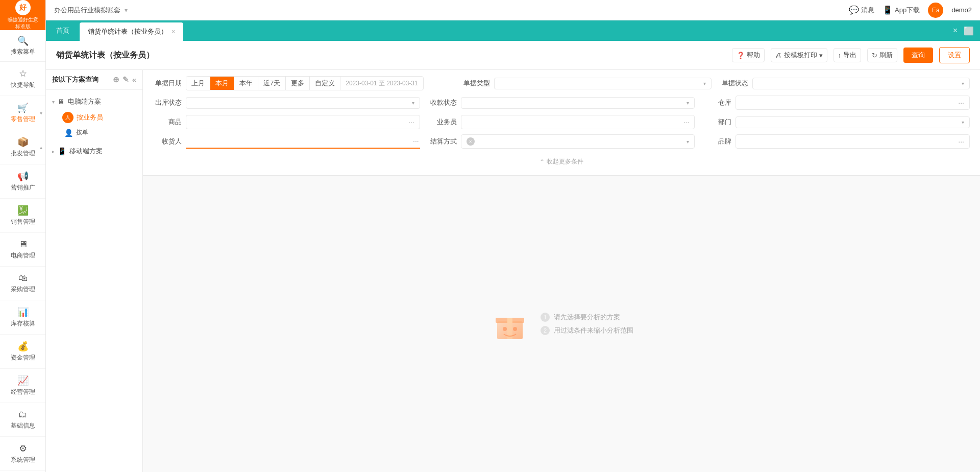 The image size is (980, 472). Describe the element at coordinates (126, 80) in the screenshot. I see `edit-scheme-icon: ✎` at that location.